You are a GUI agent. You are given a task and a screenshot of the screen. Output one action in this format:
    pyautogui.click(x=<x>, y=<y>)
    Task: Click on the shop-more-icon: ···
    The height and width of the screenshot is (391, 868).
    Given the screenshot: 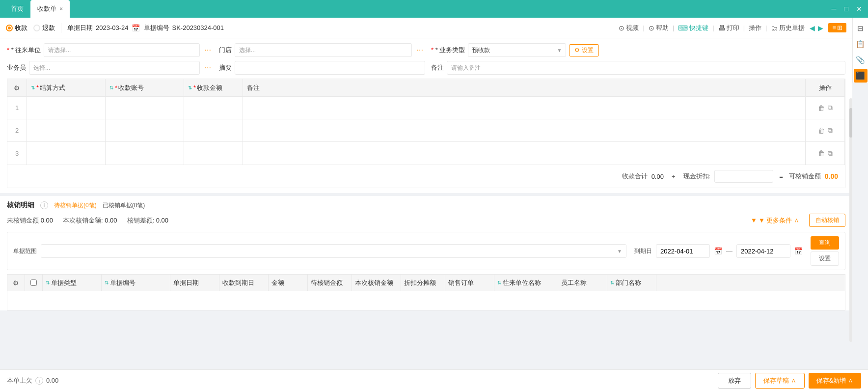 What is the action you would take?
    pyautogui.click(x=420, y=50)
    